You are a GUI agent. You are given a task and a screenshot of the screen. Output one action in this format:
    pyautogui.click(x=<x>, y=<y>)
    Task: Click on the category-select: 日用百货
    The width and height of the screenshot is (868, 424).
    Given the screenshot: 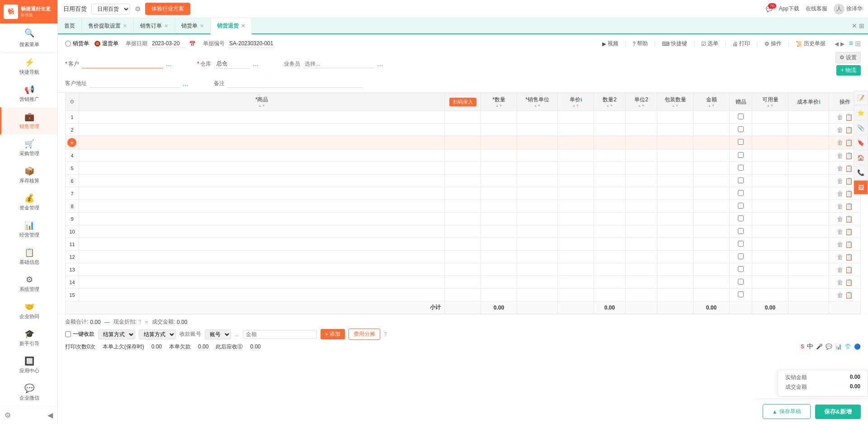 What is the action you would take?
    pyautogui.click(x=111, y=9)
    